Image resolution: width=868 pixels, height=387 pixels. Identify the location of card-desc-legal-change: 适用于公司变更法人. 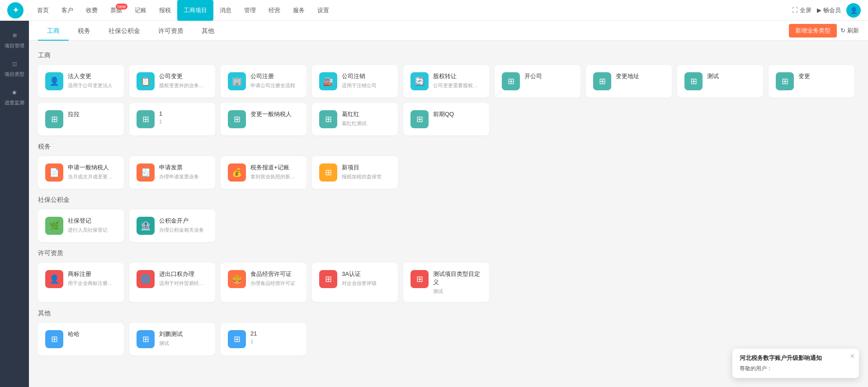
(92, 86).